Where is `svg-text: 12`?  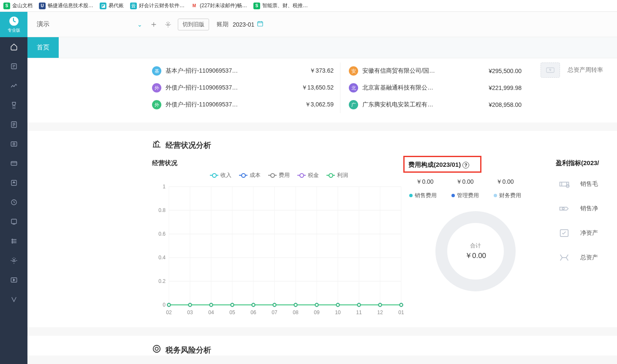
svg-text: 12 is located at coordinates (380, 312).